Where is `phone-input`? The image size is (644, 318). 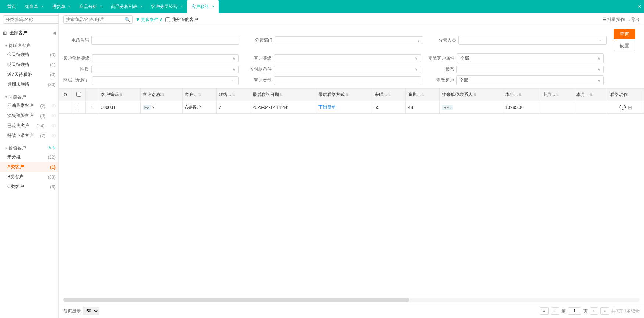
phone-input is located at coordinates (165, 40).